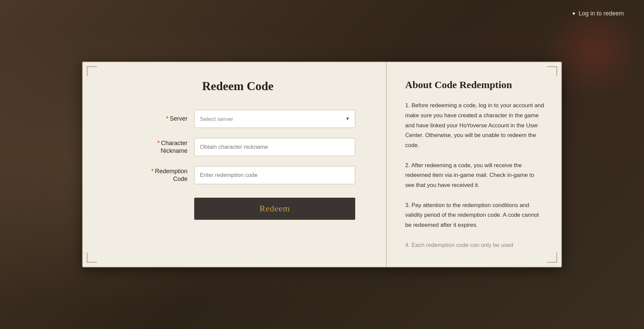 Image resolution: width=644 pixels, height=329 pixels. What do you see at coordinates (598, 13) in the screenshot?
I see `login-button: ✦ Log in to redeem` at bounding box center [598, 13].